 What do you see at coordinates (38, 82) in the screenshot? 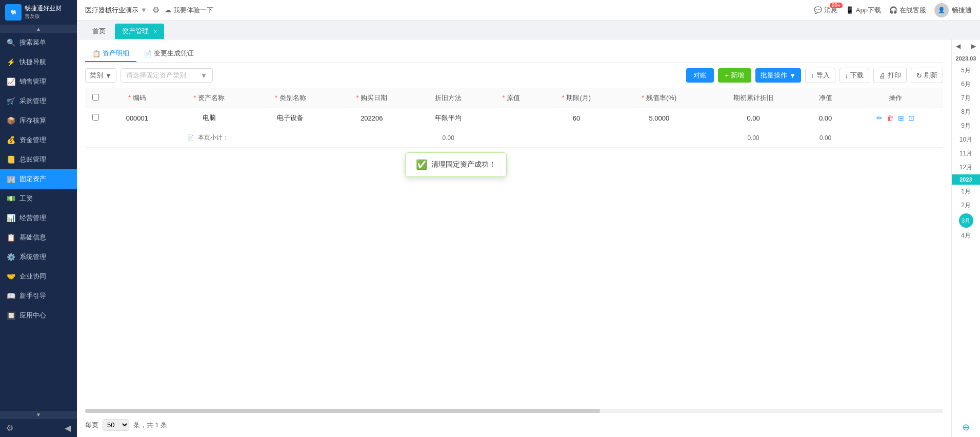
I see `sidebar-item-sales: 📈 销售管理` at bounding box center [38, 82].